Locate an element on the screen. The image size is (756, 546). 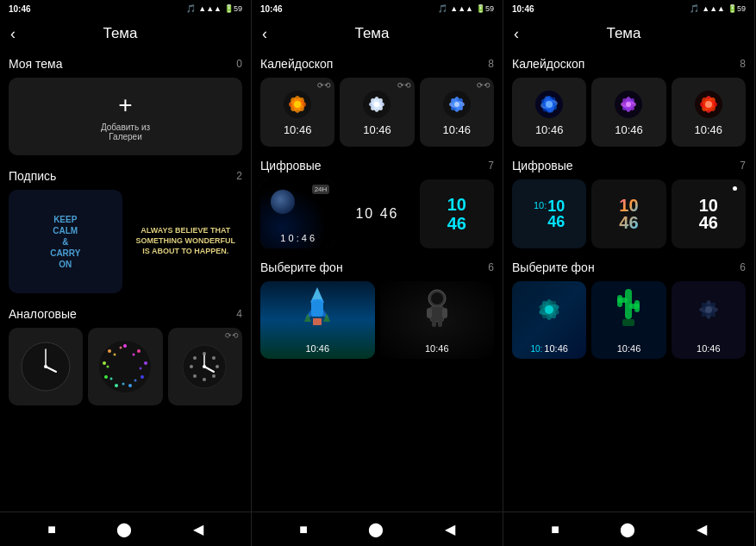
p3-bg-tile-2: 10:46 is located at coordinates (628, 320).